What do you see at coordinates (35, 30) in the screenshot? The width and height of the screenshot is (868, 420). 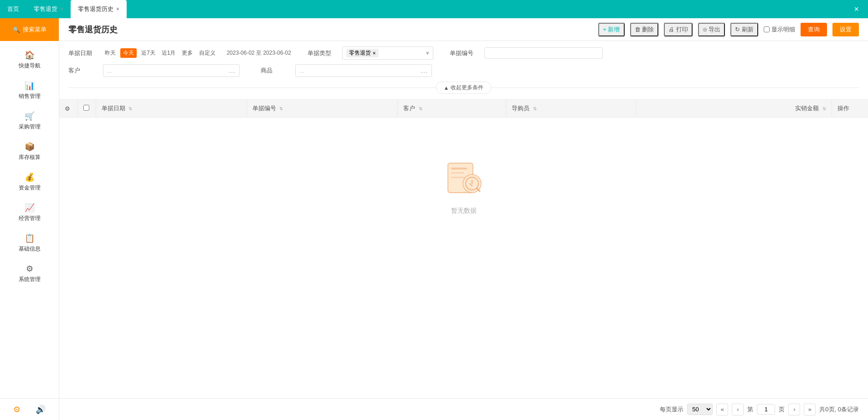 I see `sidebar-search-label: 搜索菜单` at bounding box center [35, 30].